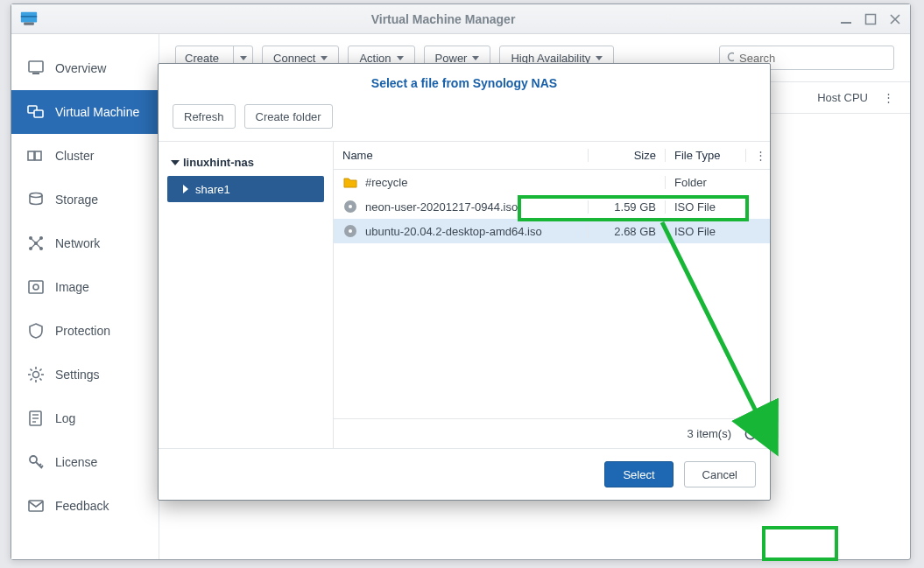 This screenshot has width=924, height=568. What do you see at coordinates (871, 19) in the screenshot?
I see `window-controls` at bounding box center [871, 19].